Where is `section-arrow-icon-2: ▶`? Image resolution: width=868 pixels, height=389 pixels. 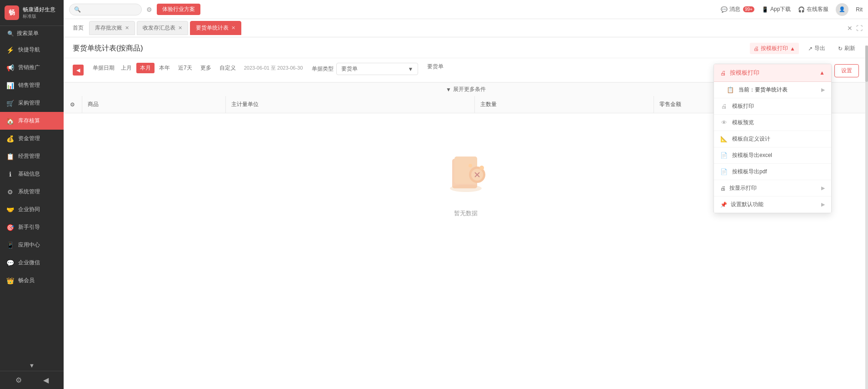
section-arrow-icon-2: ▶ is located at coordinates (823, 205).